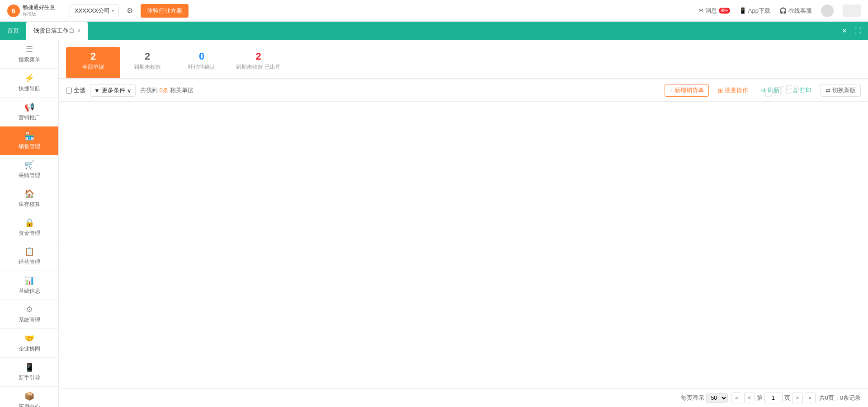 The height and width of the screenshot is (407, 868). Describe the element at coordinates (29, 165) in the screenshot. I see `purchase-icon: 🛒` at that location.